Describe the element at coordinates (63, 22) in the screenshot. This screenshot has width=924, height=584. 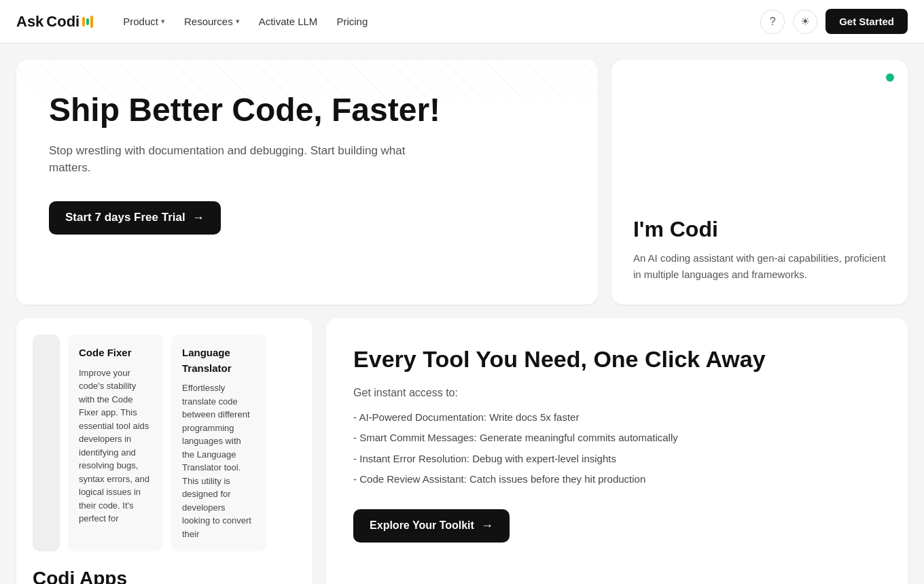
I see `logo-codi-text: Codi` at that location.